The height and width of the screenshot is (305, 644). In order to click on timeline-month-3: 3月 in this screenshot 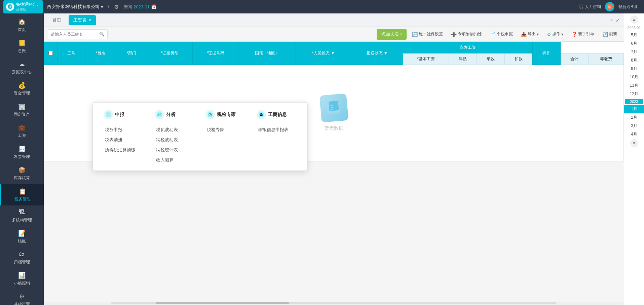, I will do `click(634, 126)`.